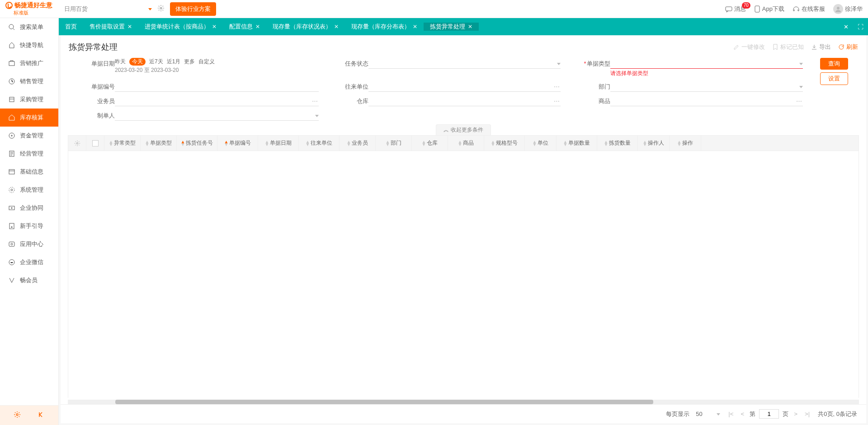 Image resolution: width=868 pixels, height=425 pixels. I want to click on batch-edit-action: 一键修改, so click(749, 47).